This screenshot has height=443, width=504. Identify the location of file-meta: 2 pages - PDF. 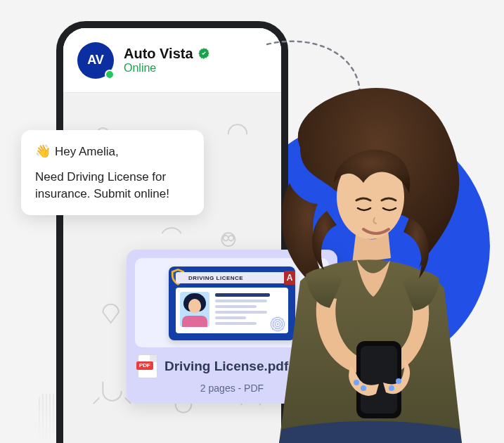
(232, 389).